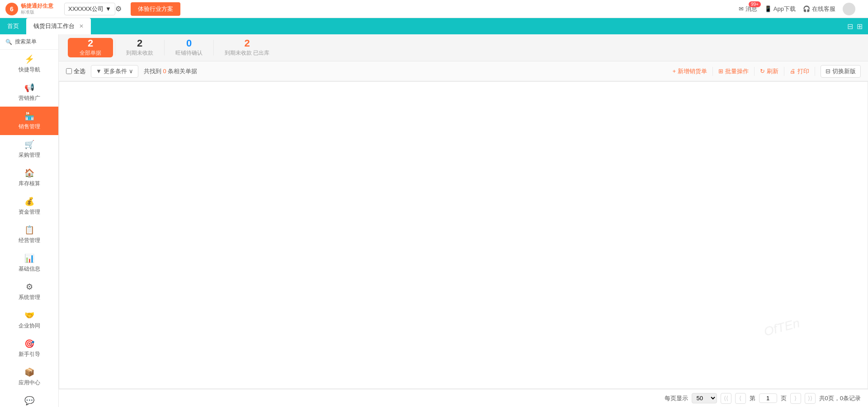 This screenshot has height=407, width=868. Describe the element at coordinates (140, 43) in the screenshot. I see `stat-num-overdue: 2` at that location.